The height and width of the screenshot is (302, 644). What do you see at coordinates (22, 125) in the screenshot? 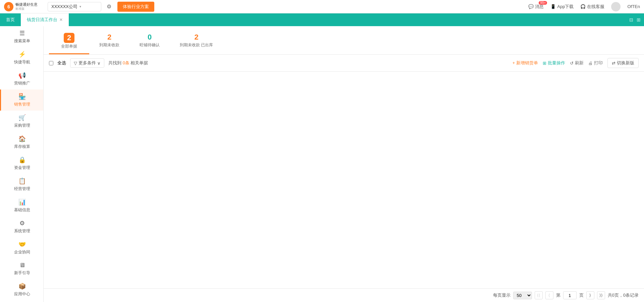
I see `sidebar-label-purchase: 采购管理` at bounding box center [22, 125].